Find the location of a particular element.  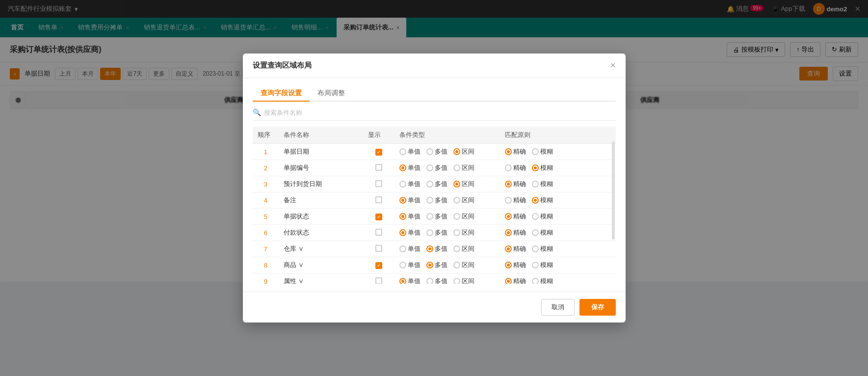

th-name: 条件名称 is located at coordinates (321, 135).